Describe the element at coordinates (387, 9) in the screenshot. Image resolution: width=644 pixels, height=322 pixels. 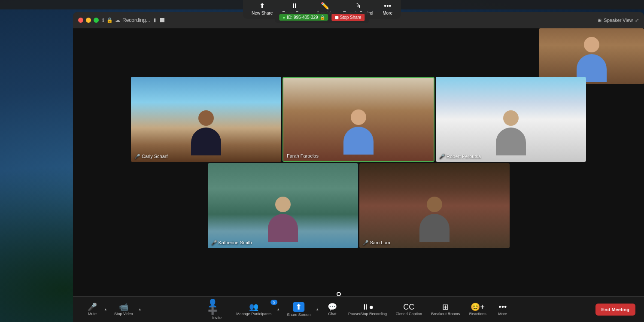
I see `more-top-button: ••• More` at that location.